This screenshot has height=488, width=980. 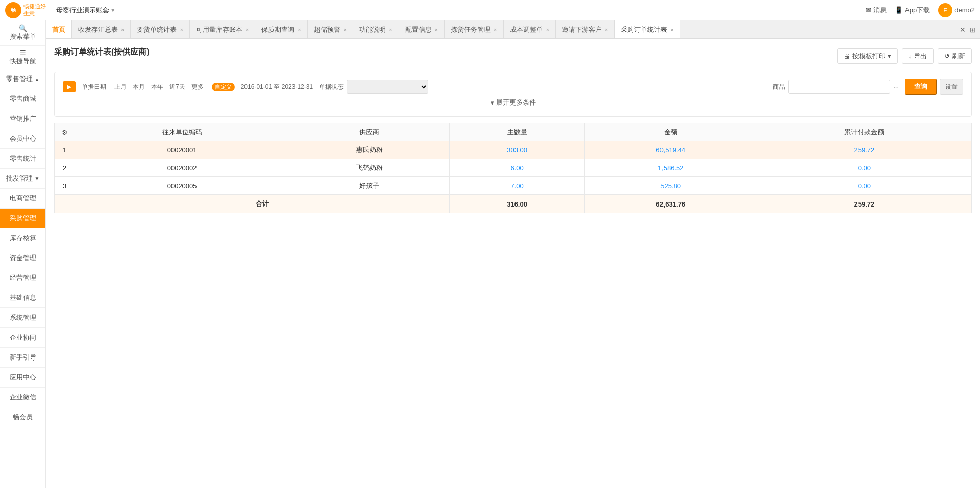 I want to click on sidebar-item-sys-manage: 系统管理, so click(x=22, y=318).